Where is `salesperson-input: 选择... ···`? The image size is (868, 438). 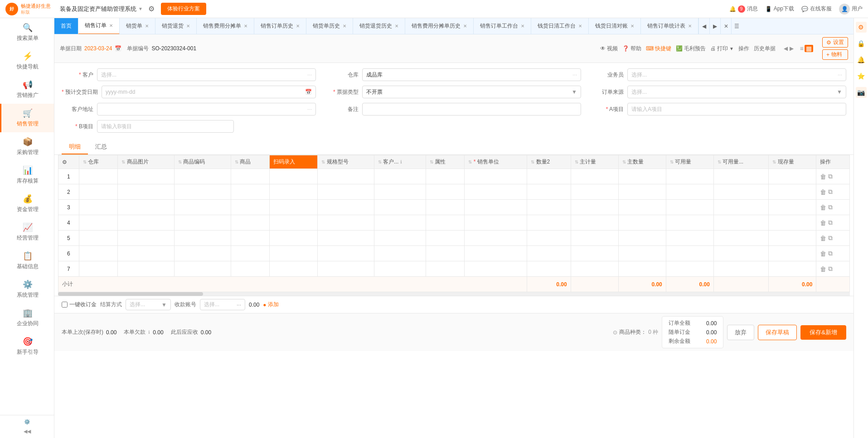 salesperson-input: 选择... ··· is located at coordinates (737, 75).